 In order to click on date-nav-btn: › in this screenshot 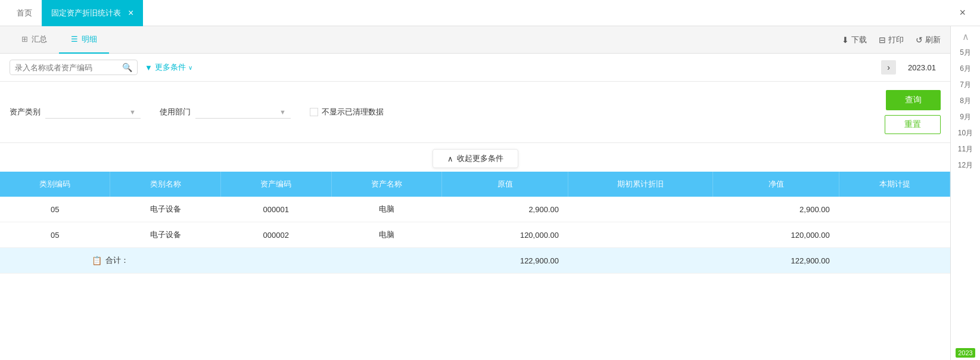, I will do `click(889, 67)`.